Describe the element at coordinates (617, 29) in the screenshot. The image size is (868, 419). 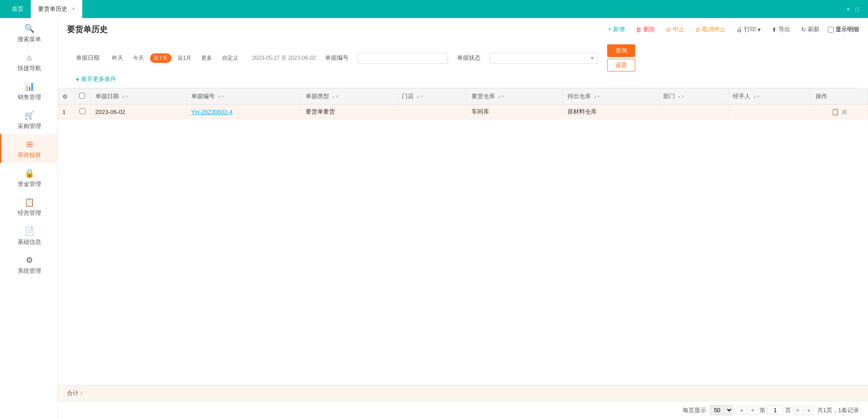
I see `new-button: + 新增` at that location.